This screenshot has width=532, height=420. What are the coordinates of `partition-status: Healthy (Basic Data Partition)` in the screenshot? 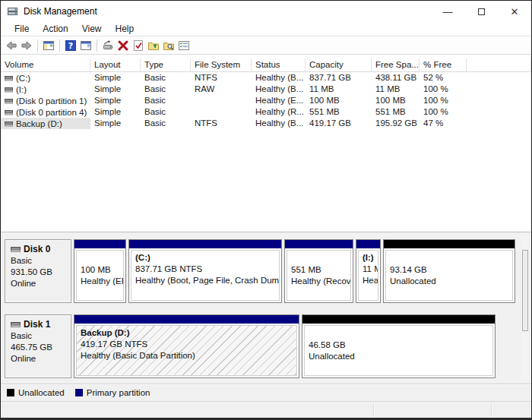 It's located at (188, 355).